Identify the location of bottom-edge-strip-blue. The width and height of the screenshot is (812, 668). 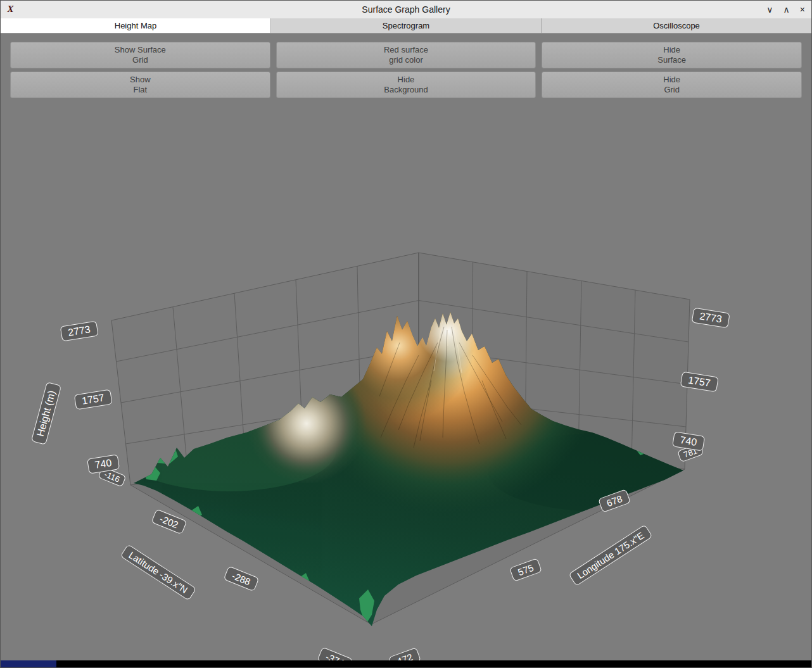
(29, 664).